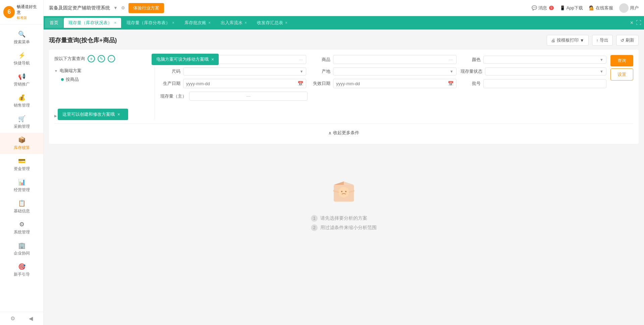 Image resolution: width=644 pixels, height=325 pixels. What do you see at coordinates (21, 80) in the screenshot?
I see `sidebar-item-marketing: 📢 营销推广` at bounding box center [21, 80].